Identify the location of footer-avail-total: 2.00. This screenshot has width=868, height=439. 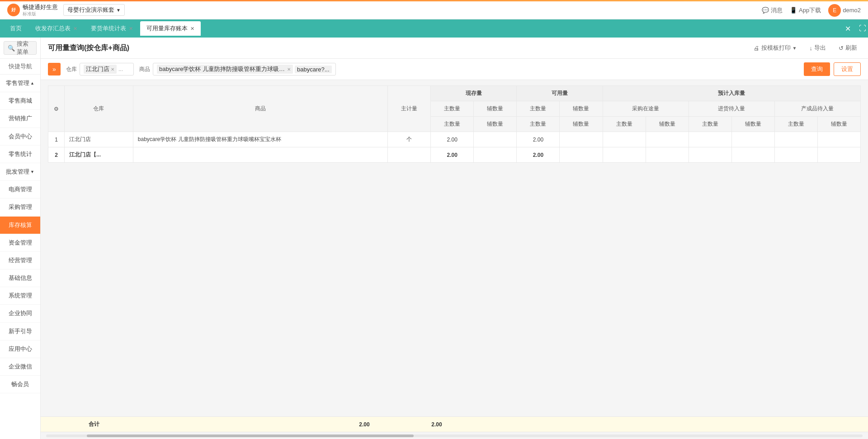
(437, 425).